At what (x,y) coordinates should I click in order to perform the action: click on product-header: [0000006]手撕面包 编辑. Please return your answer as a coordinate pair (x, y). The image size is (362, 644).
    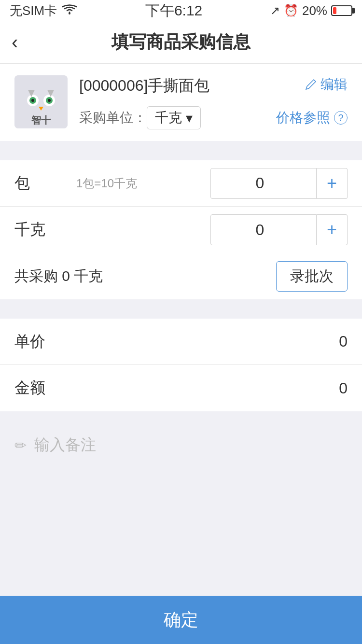
    Looking at the image, I should click on (213, 86).